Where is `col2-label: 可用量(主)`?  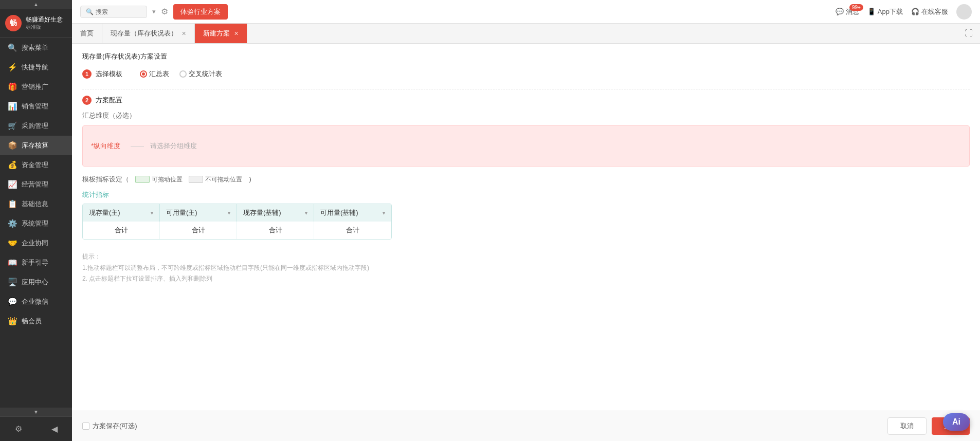
col2-label: 可用量(主) is located at coordinates (182, 213).